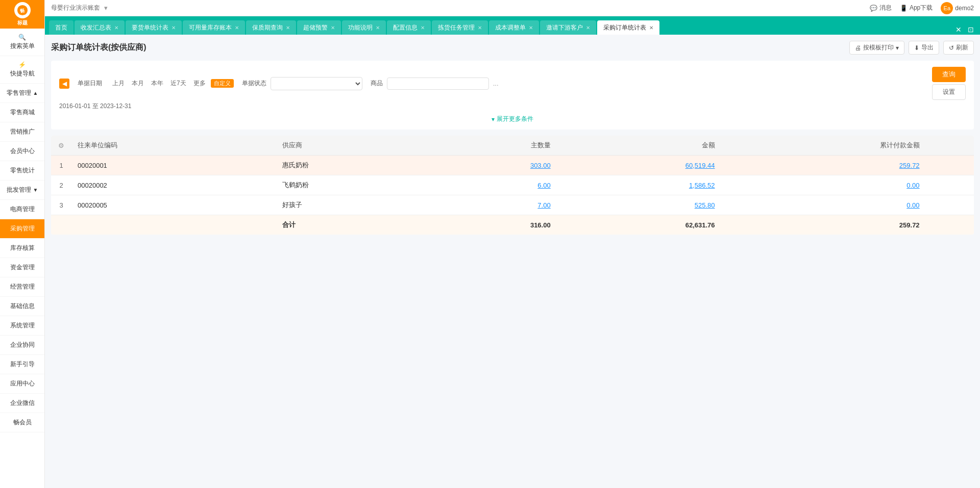  What do you see at coordinates (493, 205) in the screenshot?
I see `row-main-qty: 7.00` at bounding box center [493, 205].